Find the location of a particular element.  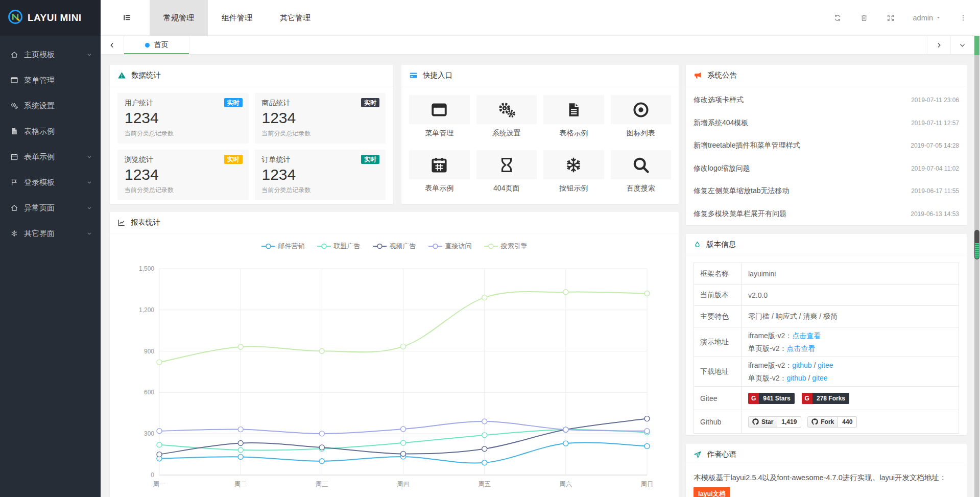

header-tab-components: 组件管理 is located at coordinates (237, 18).